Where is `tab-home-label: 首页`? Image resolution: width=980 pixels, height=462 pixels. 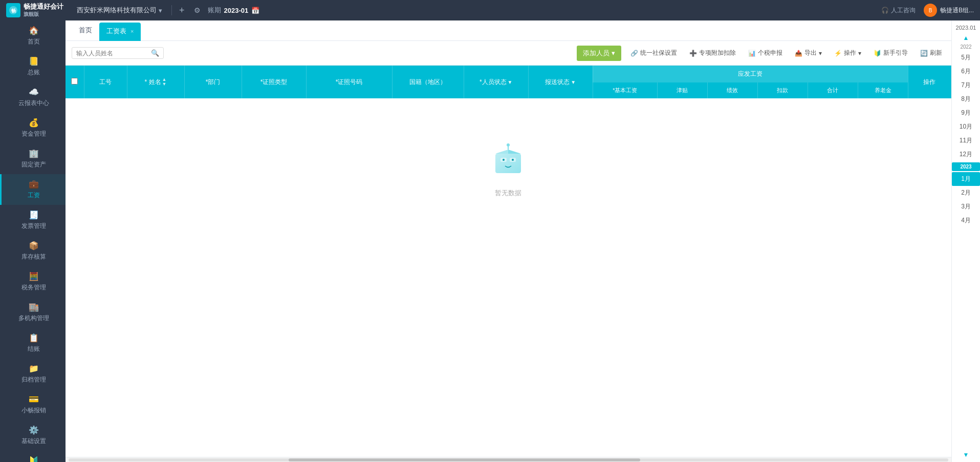 tab-home-label: 首页 is located at coordinates (85, 30).